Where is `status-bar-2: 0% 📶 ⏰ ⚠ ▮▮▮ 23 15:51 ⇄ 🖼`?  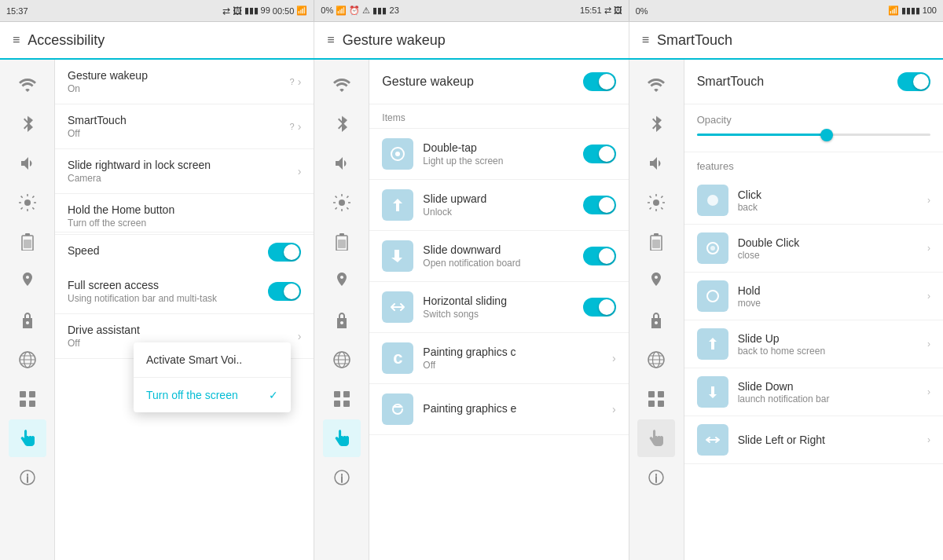
status-bar-2: 0% 📶 ⏰ ⚠ ▮▮▮ 23 15:51 ⇄ 🖼 is located at coordinates (472, 11).